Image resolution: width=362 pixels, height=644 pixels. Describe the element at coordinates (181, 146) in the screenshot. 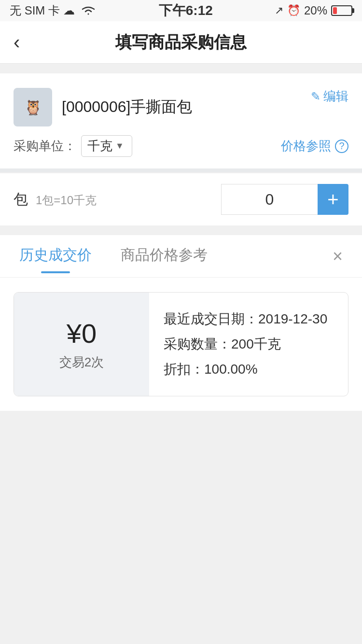

I see `product-meta: 采购单位： 千克 ▼ 价格参照 ?` at that location.